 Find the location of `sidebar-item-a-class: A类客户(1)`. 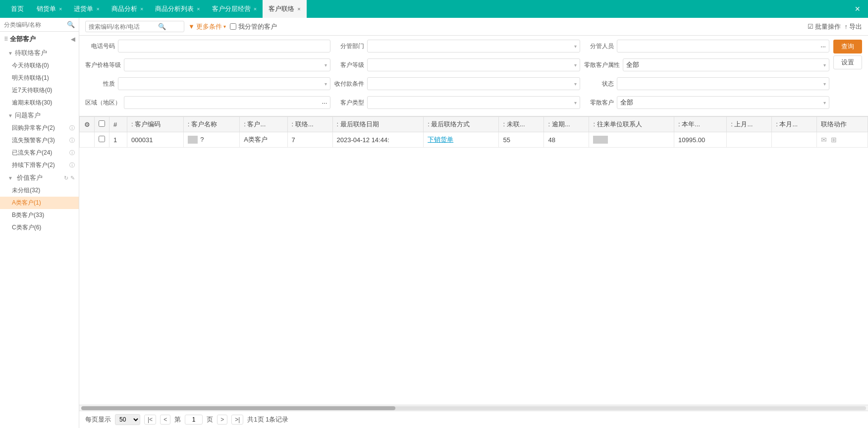

sidebar-item-a-class: A类客户(1) is located at coordinates (40, 203).